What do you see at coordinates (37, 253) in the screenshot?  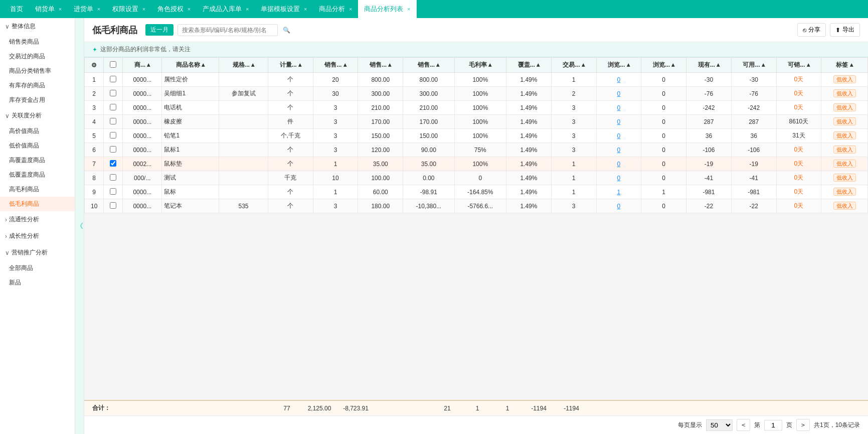 I see `sidebar-group-marketing: ∨ 营销推广分析` at bounding box center [37, 253].